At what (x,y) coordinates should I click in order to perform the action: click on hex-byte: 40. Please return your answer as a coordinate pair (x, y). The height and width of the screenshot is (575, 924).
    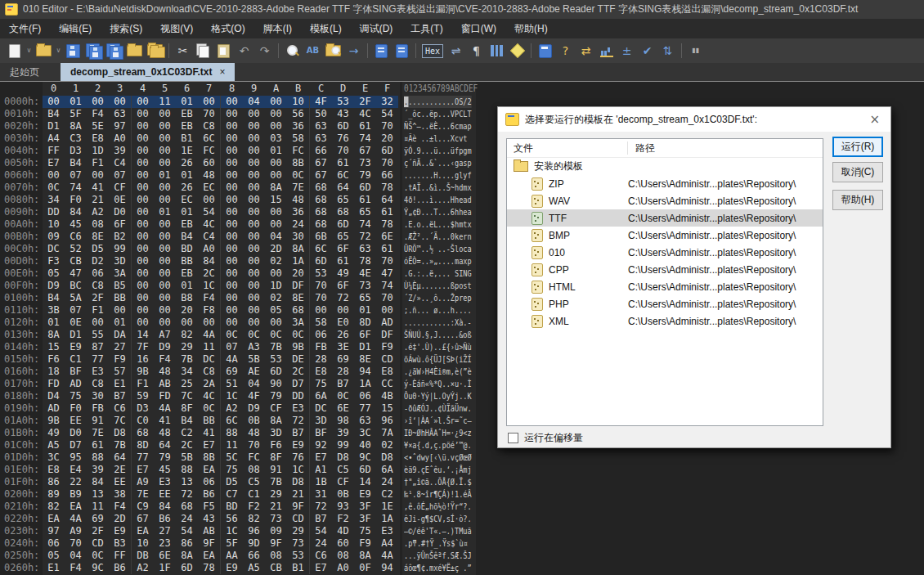
    Looking at the image, I should click on (365, 445).